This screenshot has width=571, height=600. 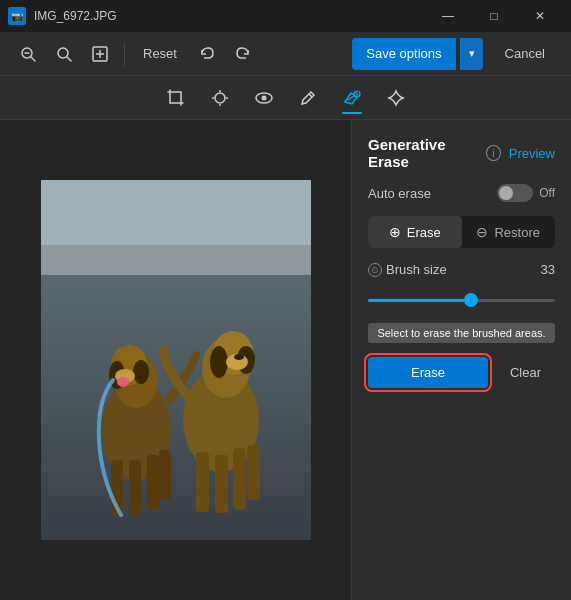 What do you see at coordinates (462, 333) in the screenshot?
I see `erase-tooltip: Select to erase the brushed areas.` at bounding box center [462, 333].